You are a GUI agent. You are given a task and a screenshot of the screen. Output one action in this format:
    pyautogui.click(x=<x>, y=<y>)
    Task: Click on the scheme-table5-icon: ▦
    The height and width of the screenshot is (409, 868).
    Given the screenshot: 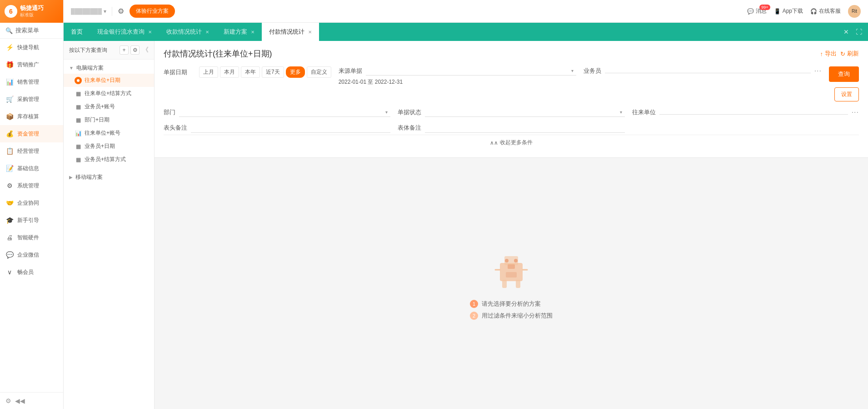 What is the action you would take?
    pyautogui.click(x=78, y=160)
    